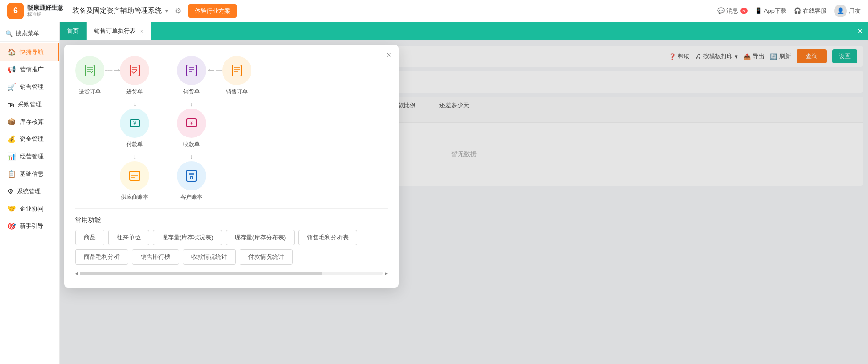  I want to click on finance-icon: 💰, so click(12, 139).